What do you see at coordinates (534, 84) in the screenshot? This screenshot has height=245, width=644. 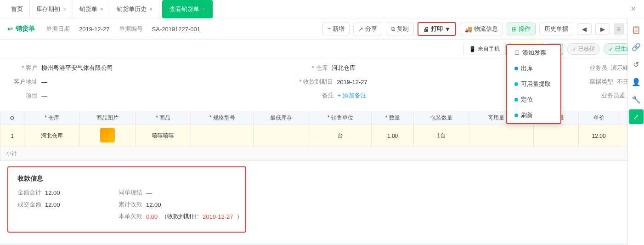 I see `available-qty-item: 可用量提取` at bounding box center [534, 84].